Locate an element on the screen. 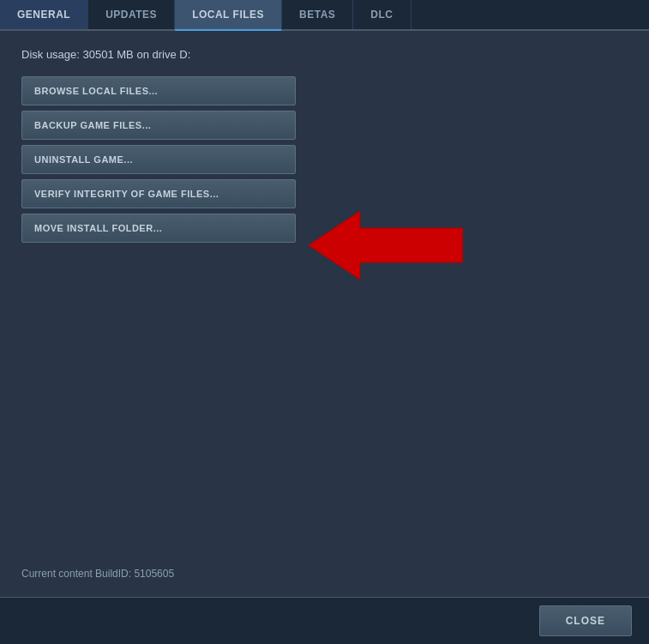  arrow-annotation is located at coordinates (386, 245).